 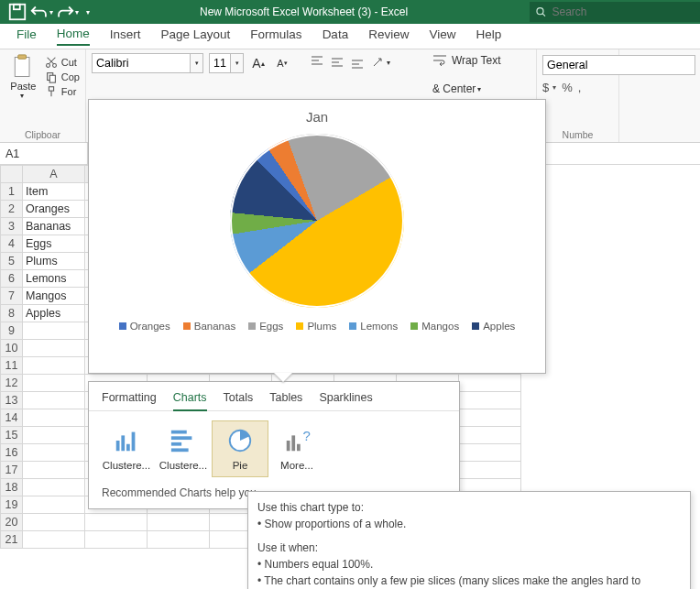 What do you see at coordinates (490, 418) in the screenshot?
I see `cell-H14` at bounding box center [490, 418].